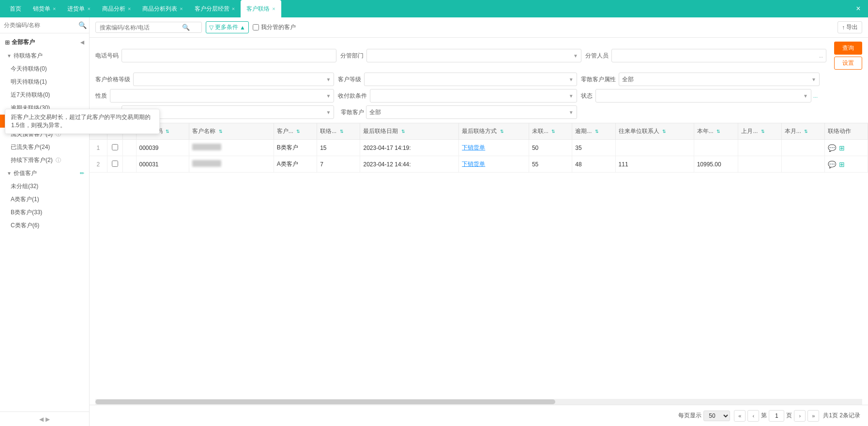  Describe the element at coordinates (45, 199) in the screenshot. I see `sidebar-item-a-class: A类客户(1)` at that location.